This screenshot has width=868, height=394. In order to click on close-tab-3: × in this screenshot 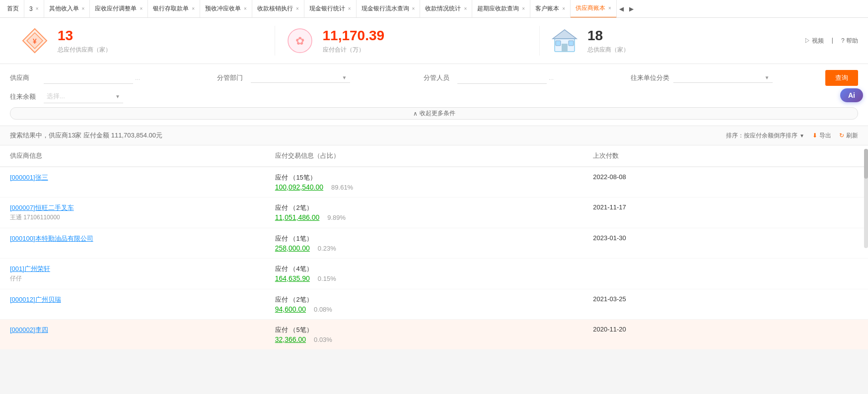, I will do `click(37, 9)`.